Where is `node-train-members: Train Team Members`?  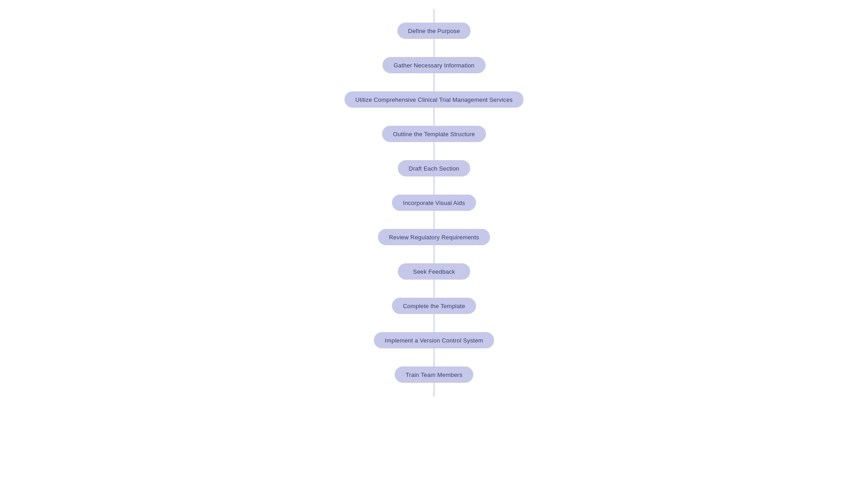 node-train-members: Train Team Members is located at coordinates (434, 375).